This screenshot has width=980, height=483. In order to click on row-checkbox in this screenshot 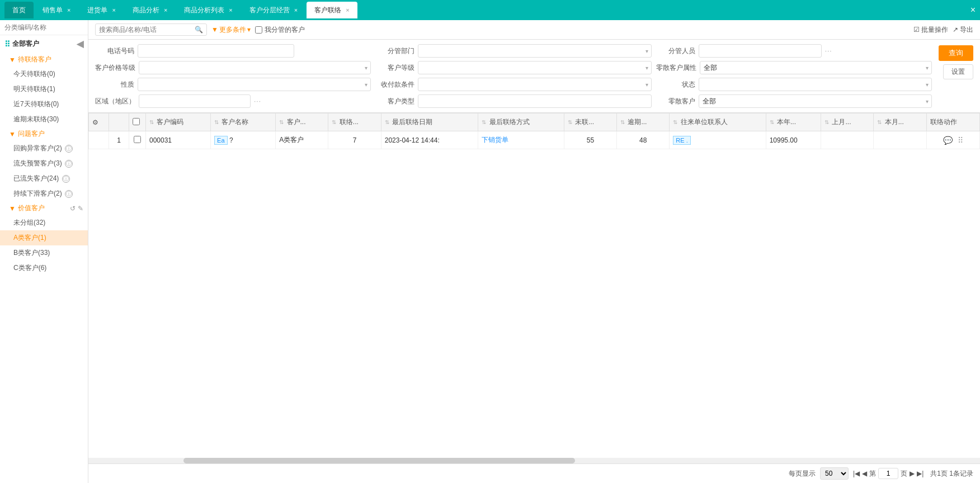, I will do `click(138, 140)`.